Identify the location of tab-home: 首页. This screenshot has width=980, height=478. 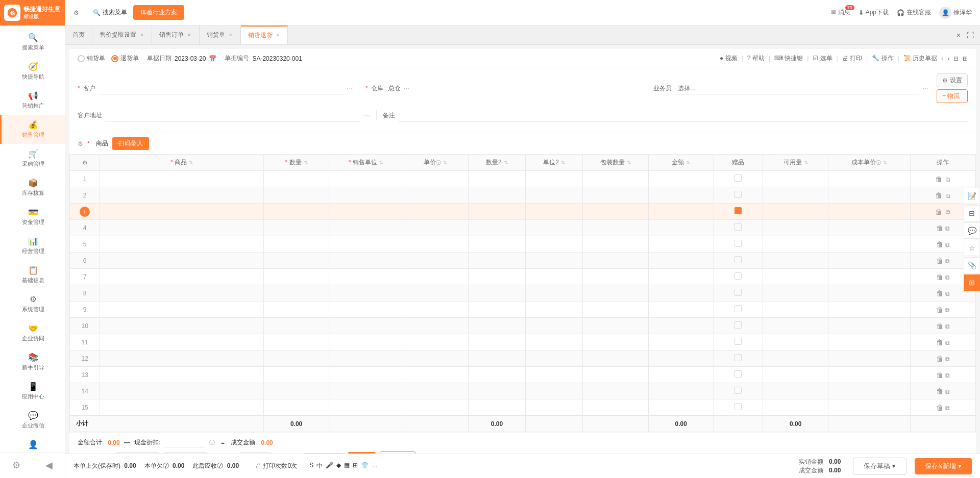
(79, 35).